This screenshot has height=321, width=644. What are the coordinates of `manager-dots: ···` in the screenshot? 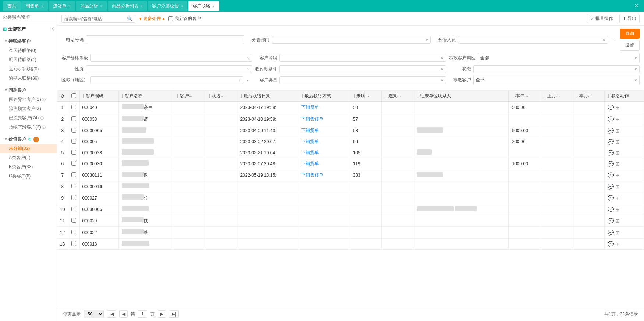 It's located at (613, 40).